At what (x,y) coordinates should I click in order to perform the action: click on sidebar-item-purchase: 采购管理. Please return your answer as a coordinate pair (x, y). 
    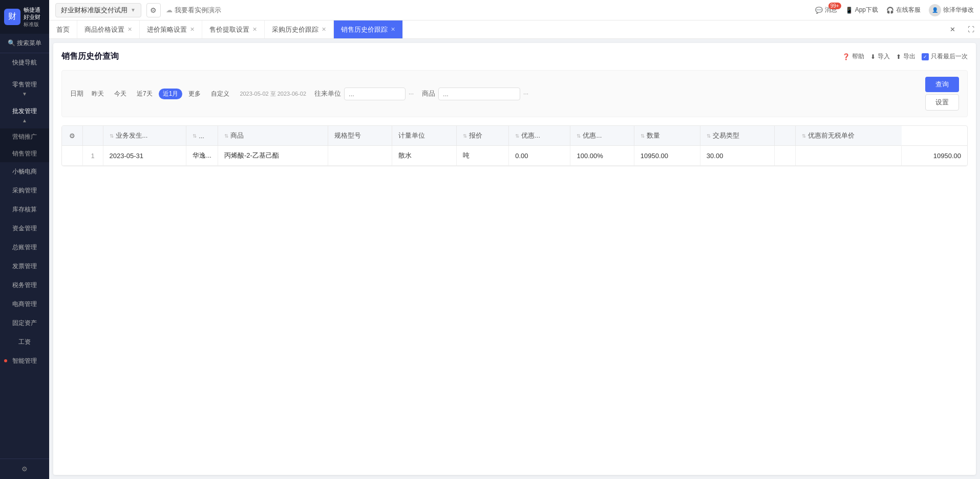
    Looking at the image, I should click on (25, 190).